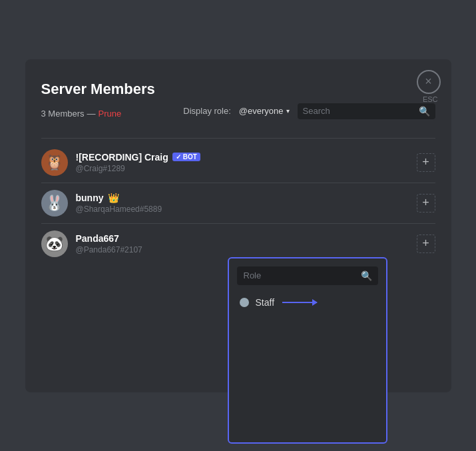  I want to click on role-search-icon: 🔍, so click(366, 276).